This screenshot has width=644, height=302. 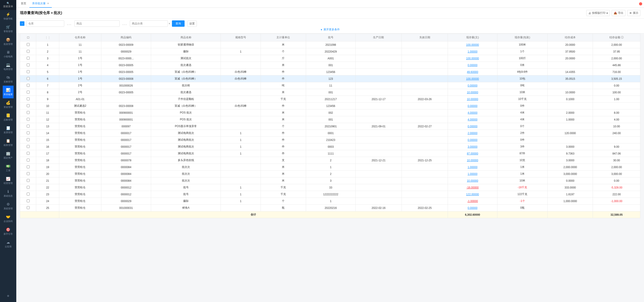 What do you see at coordinates (8, 92) in the screenshot?
I see `sidebar-item-6: 📊库存核算` at bounding box center [8, 92].